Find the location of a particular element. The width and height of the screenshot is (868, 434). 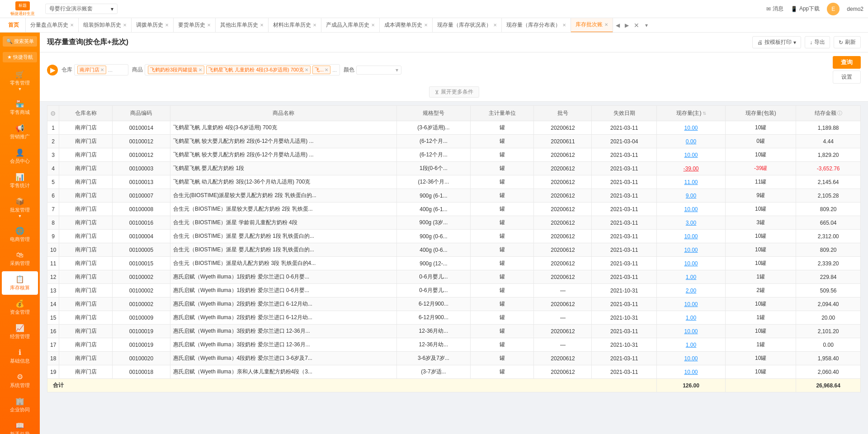

sidebar-item-retail-mall: 🏪 零售商城 is located at coordinates (20, 108).